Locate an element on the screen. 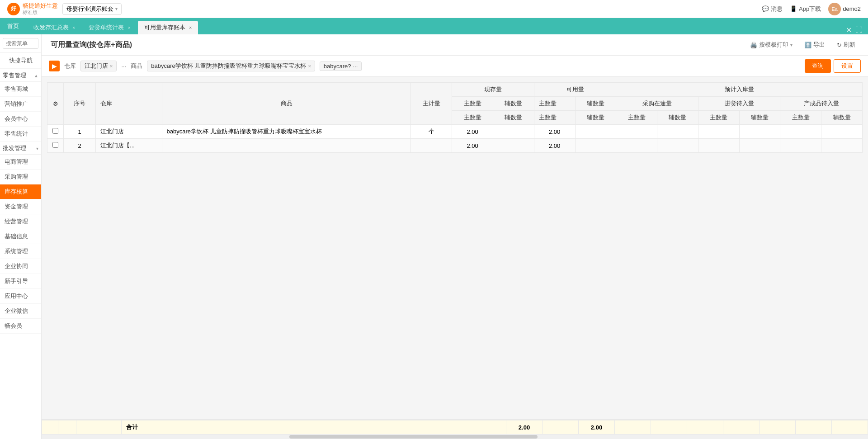 The width and height of the screenshot is (868, 439). tab-recv-send: 收发存汇总表 × is located at coordinates (54, 28).